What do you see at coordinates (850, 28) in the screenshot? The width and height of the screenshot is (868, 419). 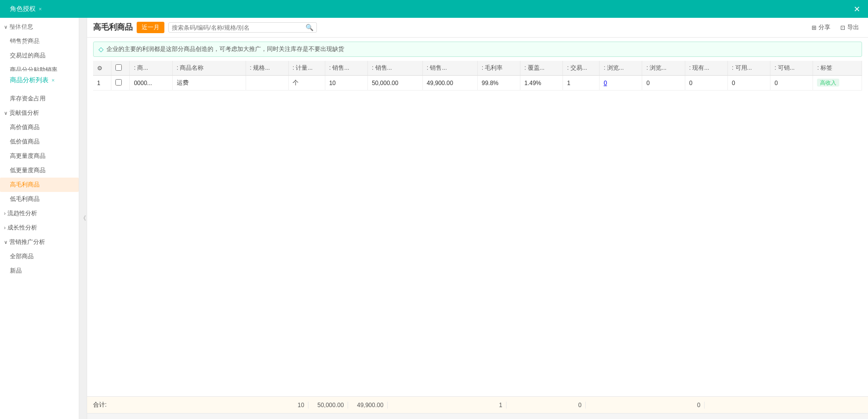 I see `export-btn: ⊡ 导出` at bounding box center [850, 28].